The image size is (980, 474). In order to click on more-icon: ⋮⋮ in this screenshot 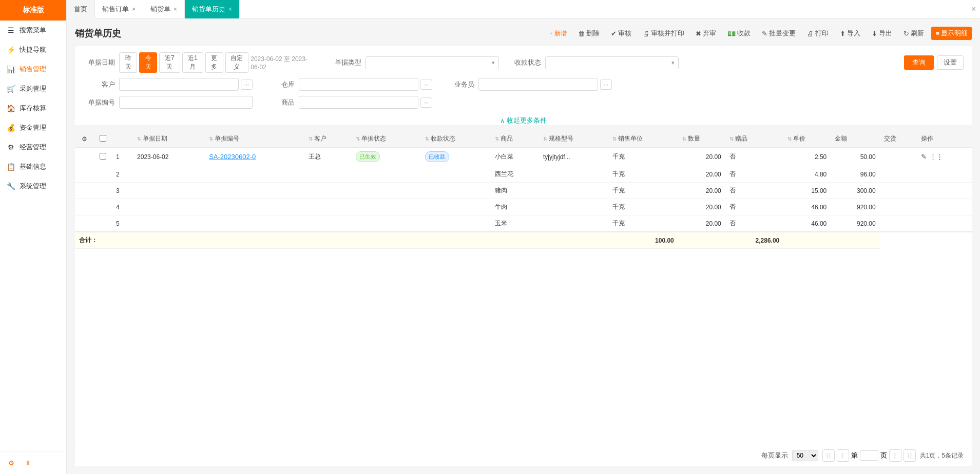, I will do `click(936, 157)`.